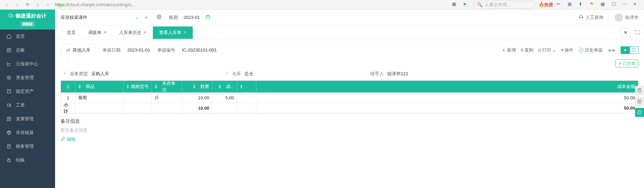 The width and height of the screenshot is (644, 188). I want to click on tab-home: 首页, so click(71, 33).